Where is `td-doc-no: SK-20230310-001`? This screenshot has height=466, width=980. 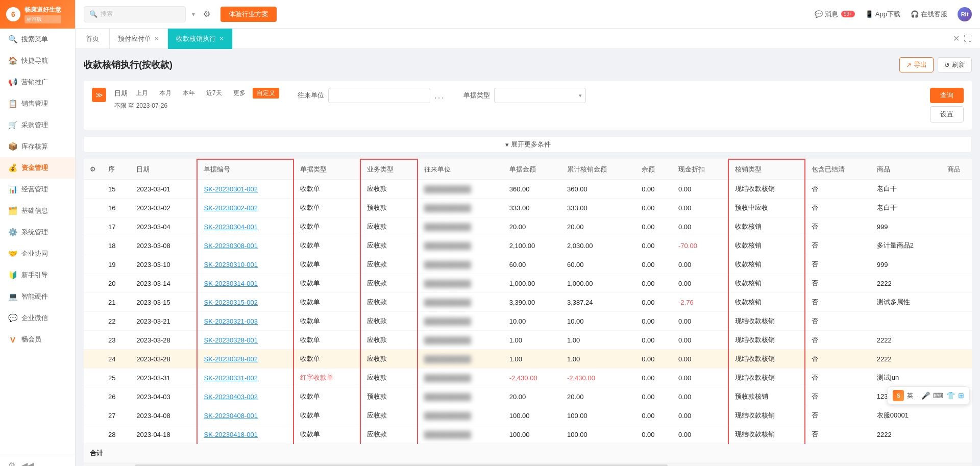
td-doc-no: SK-20230310-001 is located at coordinates (245, 264).